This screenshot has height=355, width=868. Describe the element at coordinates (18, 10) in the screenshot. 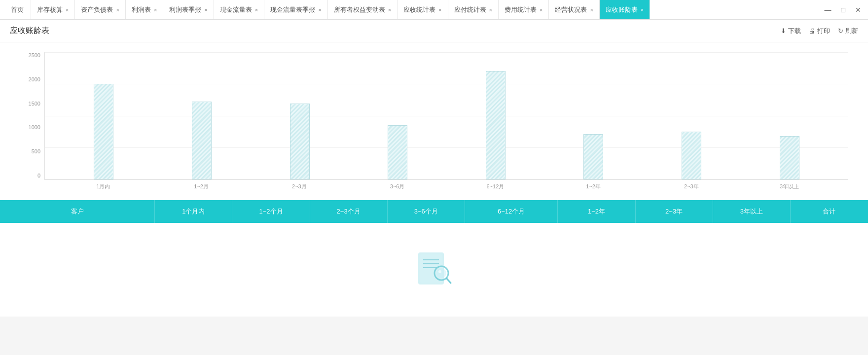

I see `tab-home: 首页` at that location.